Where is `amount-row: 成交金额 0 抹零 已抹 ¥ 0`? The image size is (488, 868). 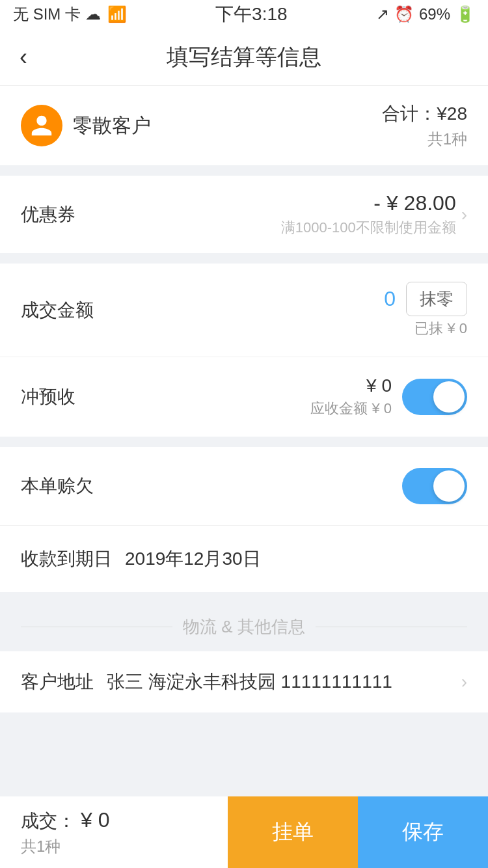 amount-row: 成交金额 0 抹零 已抹 ¥ 0 is located at coordinates (244, 310).